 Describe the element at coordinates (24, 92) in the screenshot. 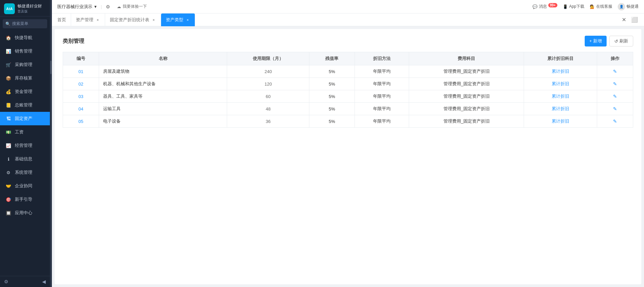

I see `sidebar-item-label: 资金管理` at that location.